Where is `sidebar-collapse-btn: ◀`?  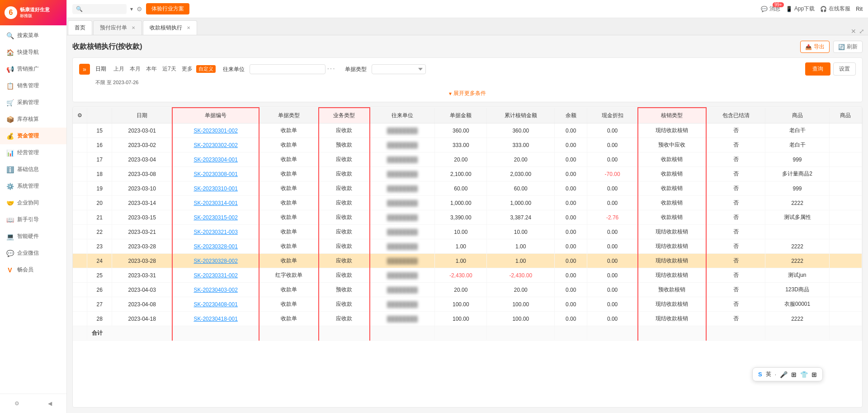 sidebar-collapse-btn: ◀ is located at coordinates (50, 404).